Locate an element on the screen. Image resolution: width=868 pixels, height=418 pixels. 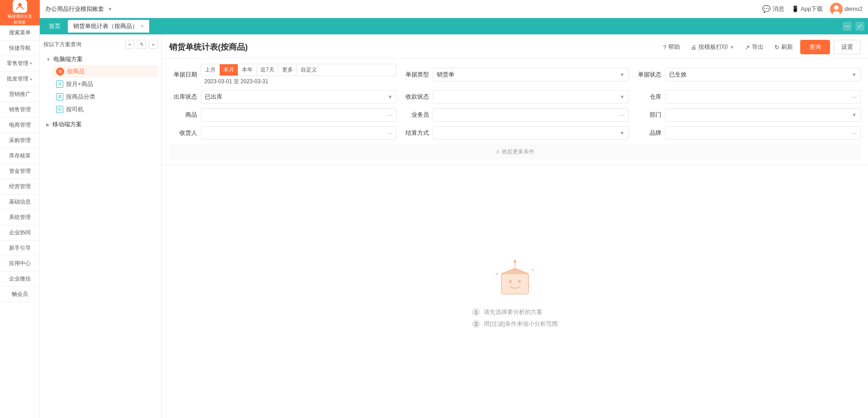
date-last-month: 上月 is located at coordinates (211, 70).